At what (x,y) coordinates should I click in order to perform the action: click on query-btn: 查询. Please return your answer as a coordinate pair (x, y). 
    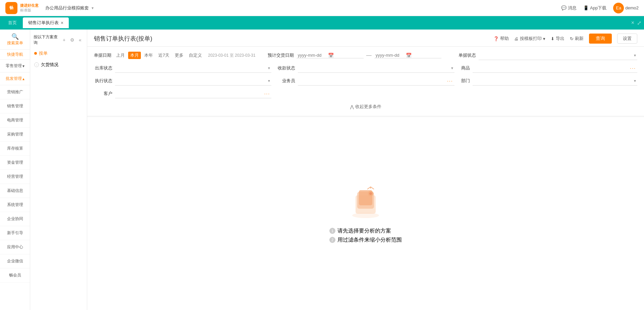
    Looking at the image, I should click on (600, 39).